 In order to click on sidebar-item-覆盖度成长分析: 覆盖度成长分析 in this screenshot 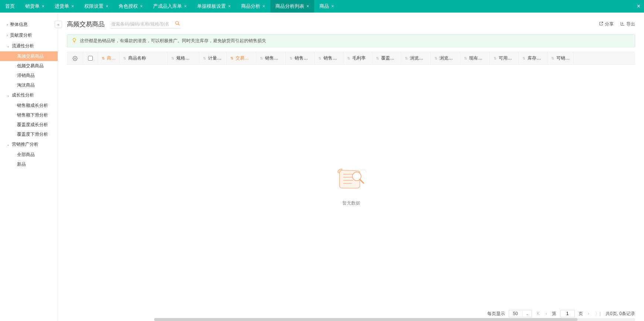, I will do `click(29, 125)`.